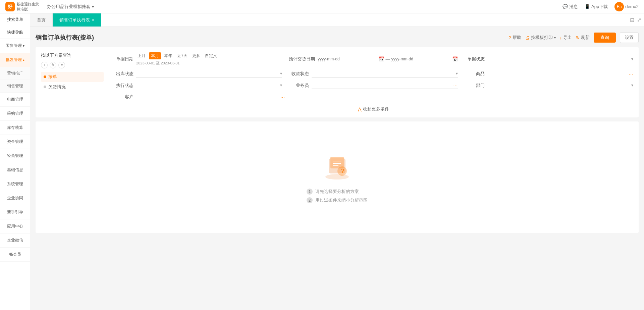 The image size is (644, 310). I want to click on sidebar-item-basic: 基础信息, so click(15, 170).